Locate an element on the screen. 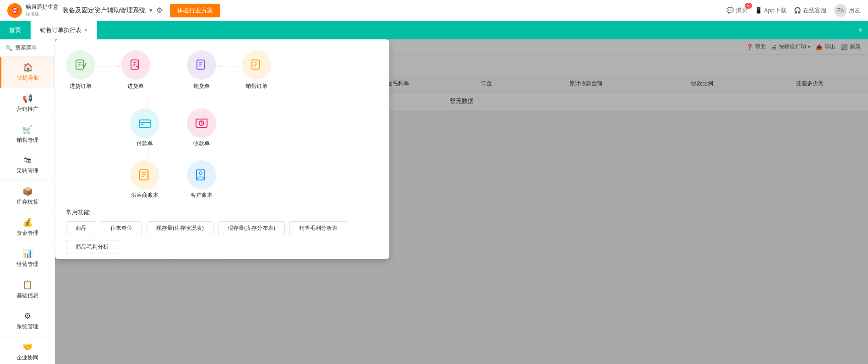 The image size is (868, 364). enterprise-icon: 🤝 is located at coordinates (27, 347).